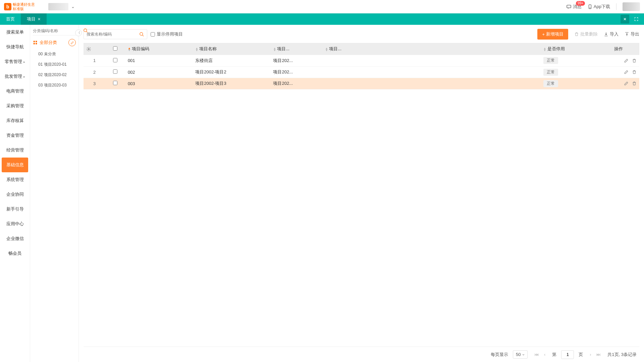  Describe the element at coordinates (586, 34) in the screenshot. I see `batch-delete-button: 批量删除` at that location.